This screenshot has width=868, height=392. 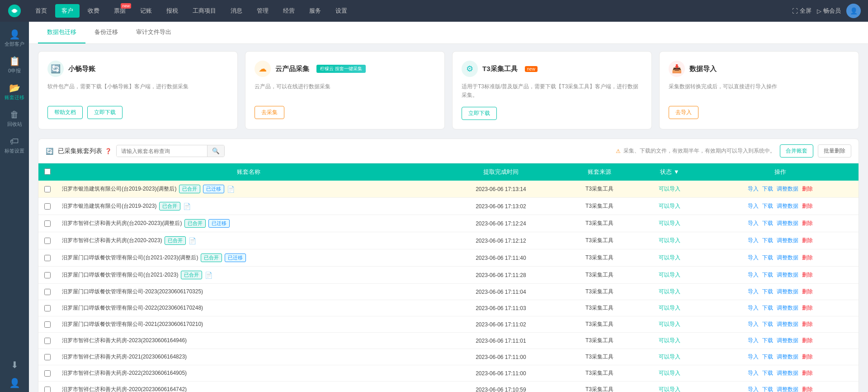 What do you see at coordinates (162, 151) in the screenshot?
I see `search-input` at bounding box center [162, 151].